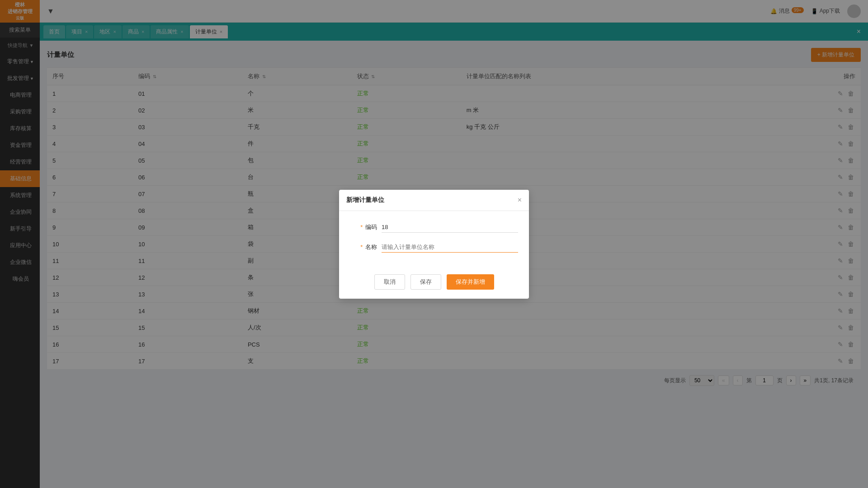 This screenshot has height=488, width=868. I want to click on save-button: 保存, so click(426, 282).